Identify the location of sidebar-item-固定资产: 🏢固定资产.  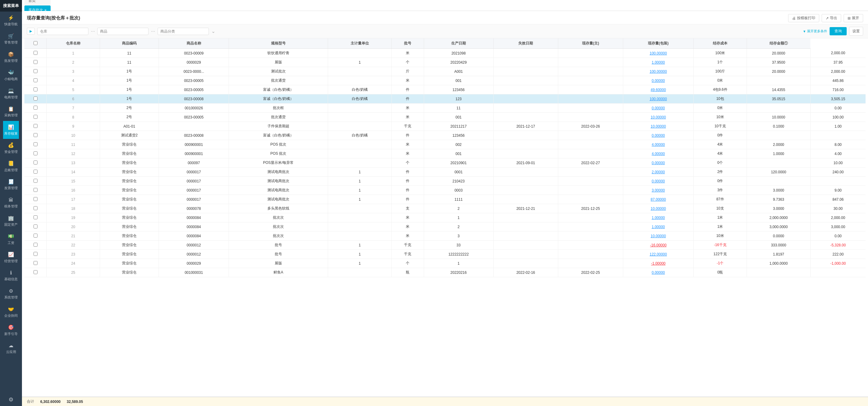
(11, 221).